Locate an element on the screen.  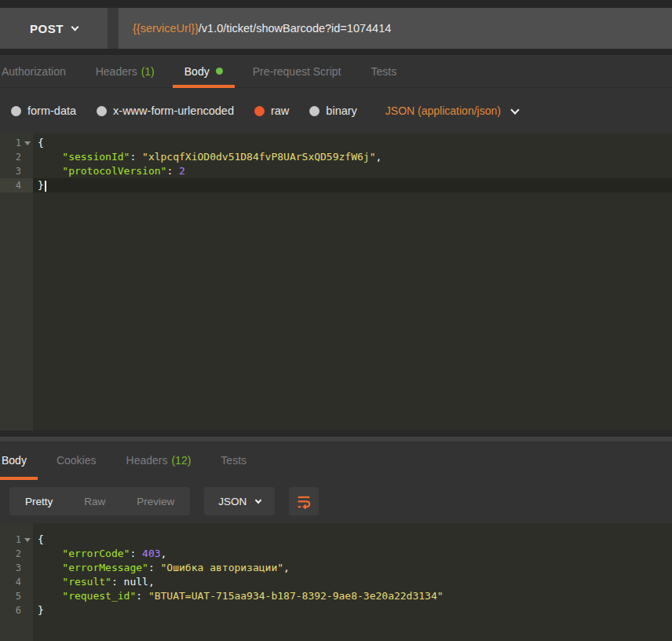
method-url-divider is located at coordinates (113, 28).